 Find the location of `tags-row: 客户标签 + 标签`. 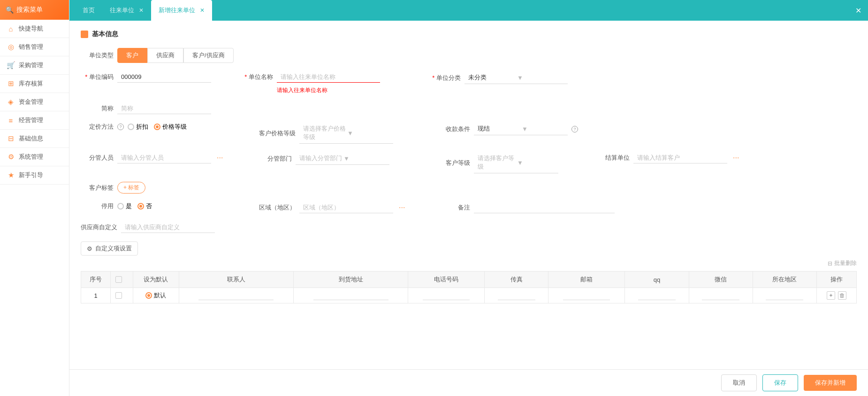

tags-row: 客户标签 + 标签 is located at coordinates (469, 188).